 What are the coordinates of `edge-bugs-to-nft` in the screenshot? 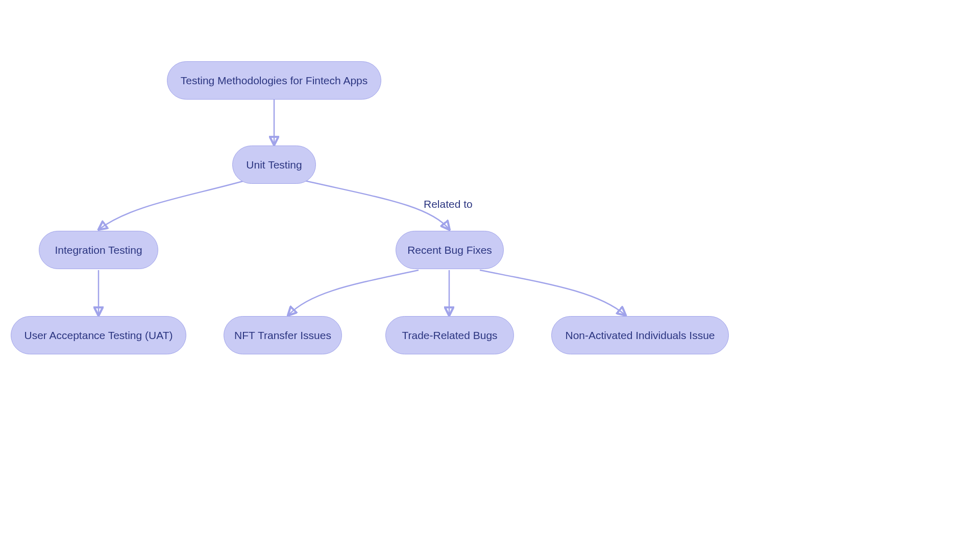 It's located at (353, 293).